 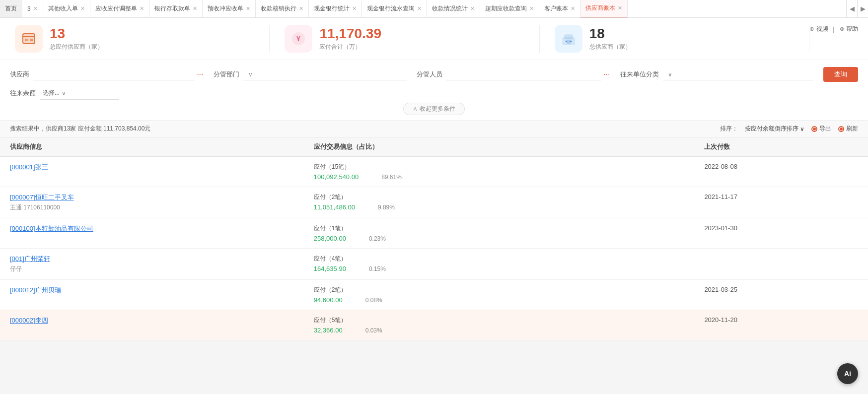 What do you see at coordinates (282, 9) in the screenshot?
I see `tab-receipt-exec: 收款核销执行 ✕` at bounding box center [282, 9].